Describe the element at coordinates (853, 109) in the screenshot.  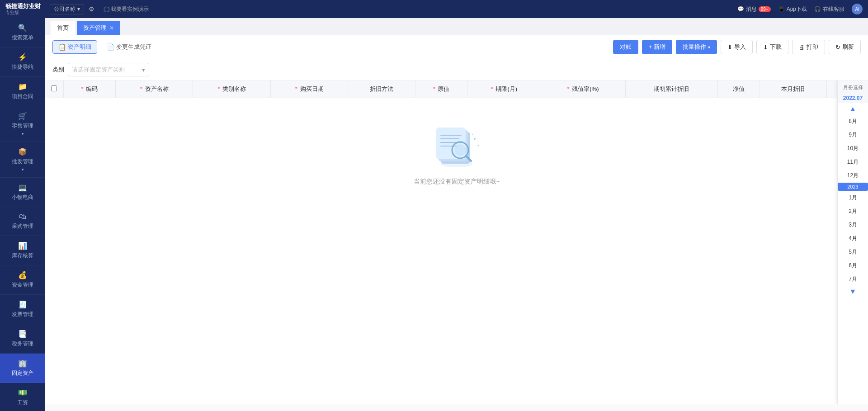
I see `month-nav-up-button: ▲` at that location.